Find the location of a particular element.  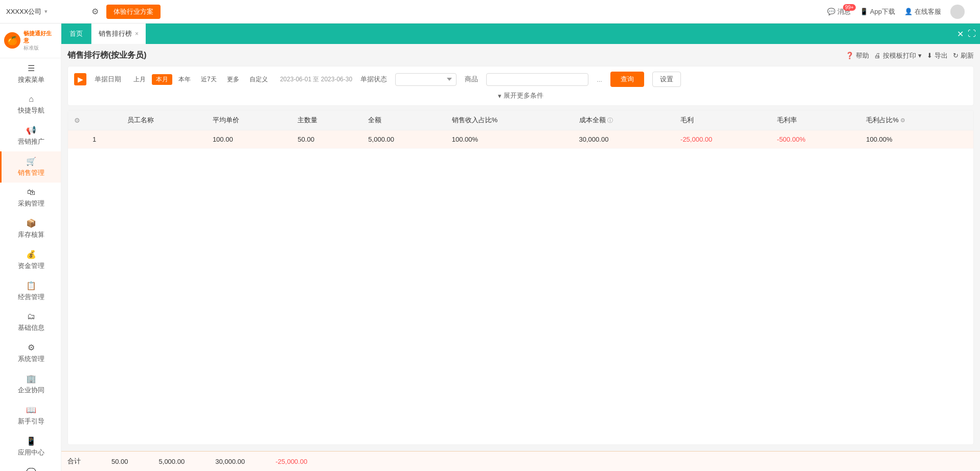

sidebar-item-quick-nav: ⌂ 快捷导航 is located at coordinates (31, 105).